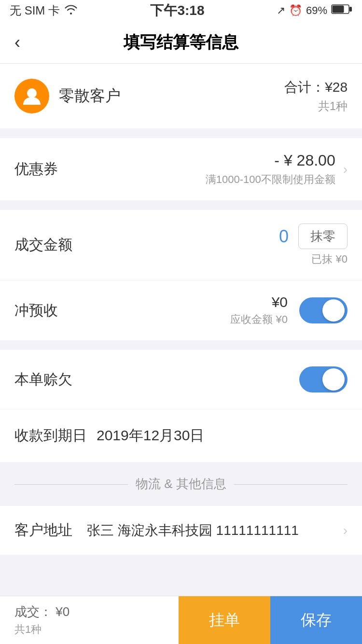 This screenshot has width=362, height=644. I want to click on address-section: 客户地址 张三 海淀永丰科技园 11111111111 ›, so click(181, 530).